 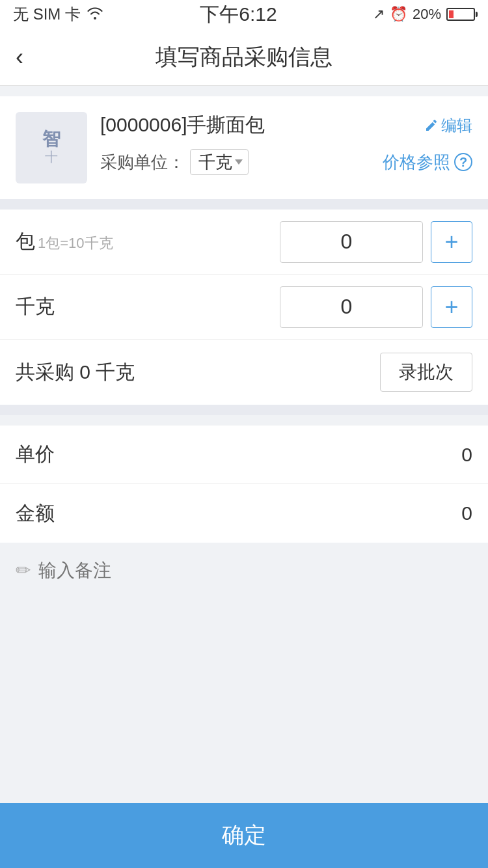 What do you see at coordinates (244, 372) in the screenshot?
I see `summary-row: 共采购 0 千克 录批次` at bounding box center [244, 372].